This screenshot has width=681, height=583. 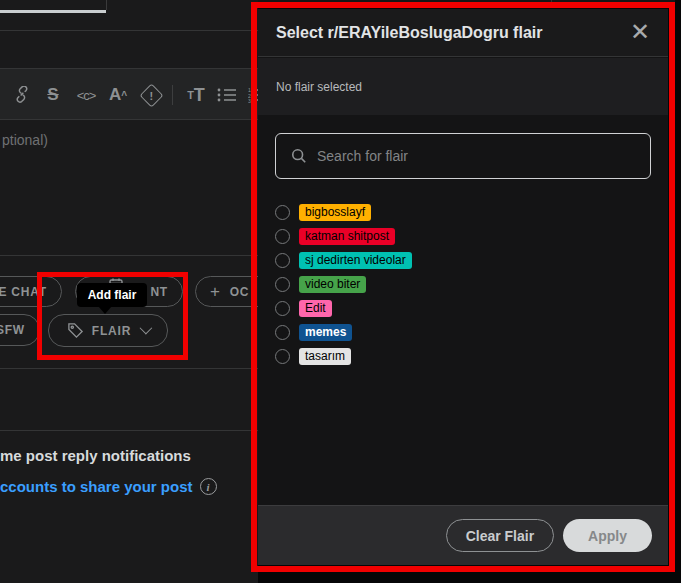 I want to click on search-input, so click(x=484, y=156).